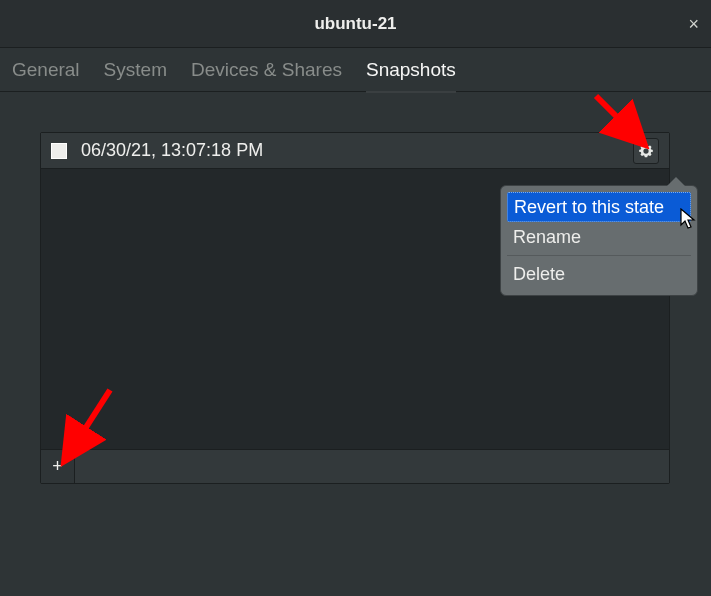 This screenshot has height=596, width=711. Describe the element at coordinates (46, 70) in the screenshot. I see `tab-label: General` at that location.